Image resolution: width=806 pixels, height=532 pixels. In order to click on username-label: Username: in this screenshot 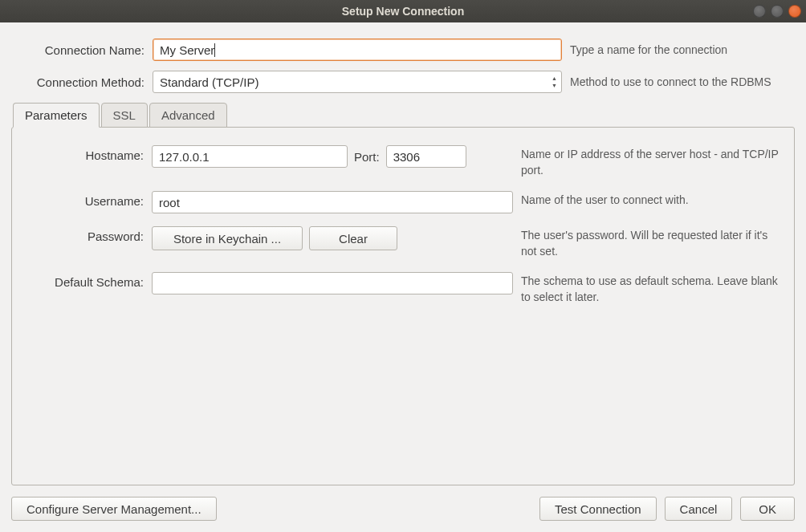, I will do `click(83, 199)`.